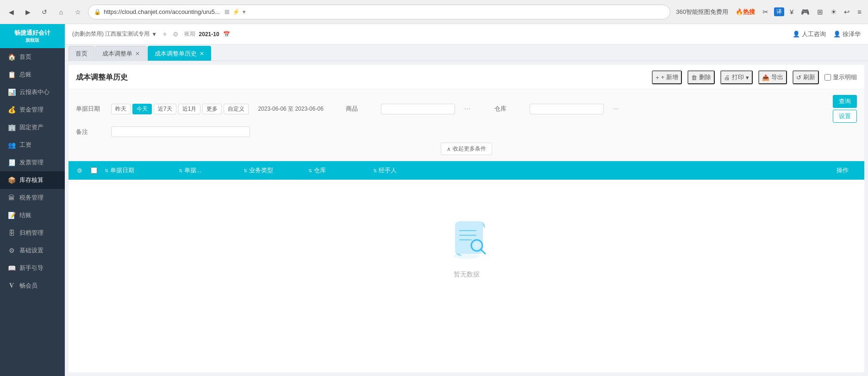 Image resolution: width=868 pixels, height=376 pixels. Describe the element at coordinates (32, 251) in the screenshot. I see `sidebar-item-settings: ⚙ 基础设置` at that location.